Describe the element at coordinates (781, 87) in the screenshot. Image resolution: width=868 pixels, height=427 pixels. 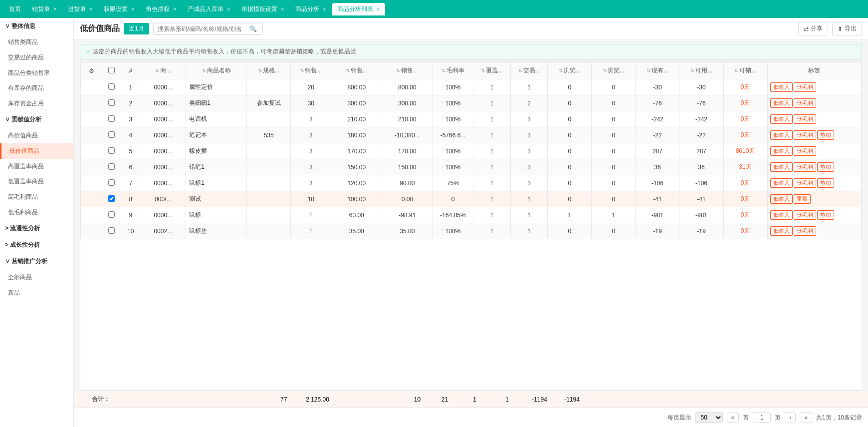
I see `tag-label: 低收入` at that location.